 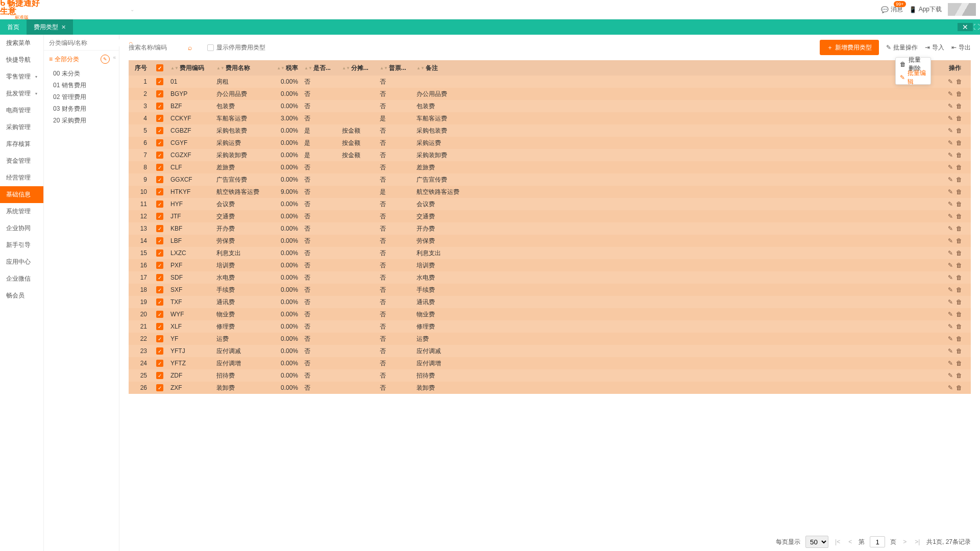 What do you see at coordinates (925, 9) in the screenshot?
I see `app-download-button: 📱 App下载` at bounding box center [925, 9].